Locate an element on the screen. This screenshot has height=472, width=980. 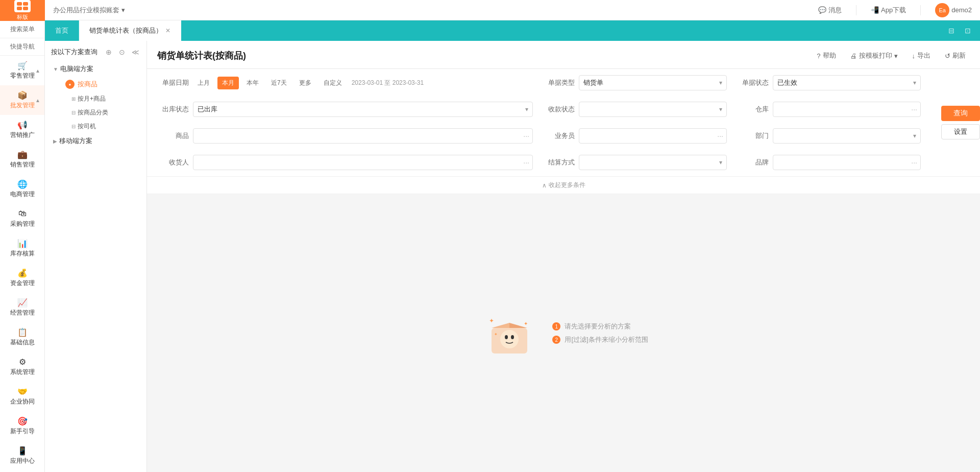
message-label: 消息 is located at coordinates (835, 10).